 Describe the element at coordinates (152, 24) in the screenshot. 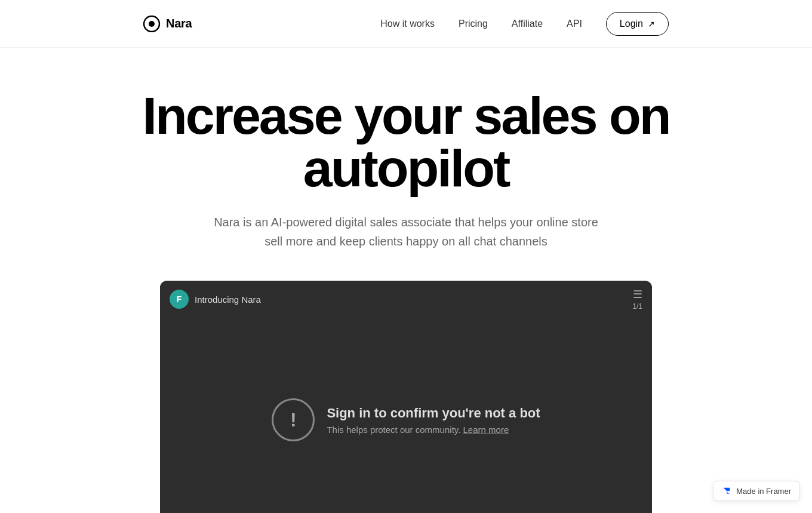

I see `logo-icon` at that location.